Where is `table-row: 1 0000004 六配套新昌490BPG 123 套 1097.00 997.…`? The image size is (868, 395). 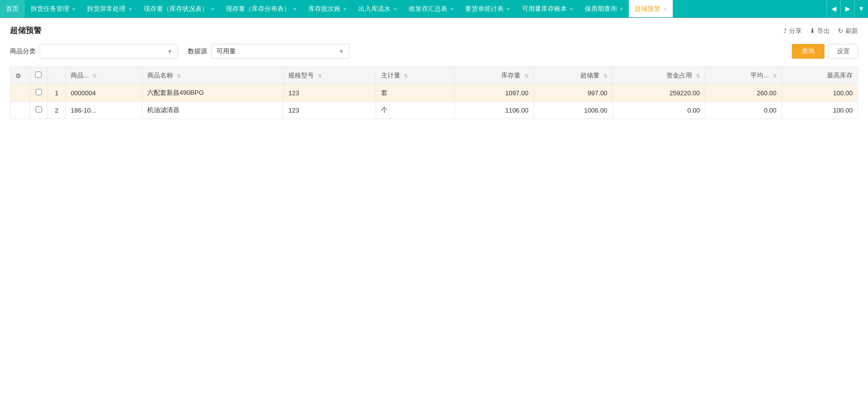 table-row: 1 0000004 六配套新昌490BPG 123 套 1097.00 997.… is located at coordinates (434, 93).